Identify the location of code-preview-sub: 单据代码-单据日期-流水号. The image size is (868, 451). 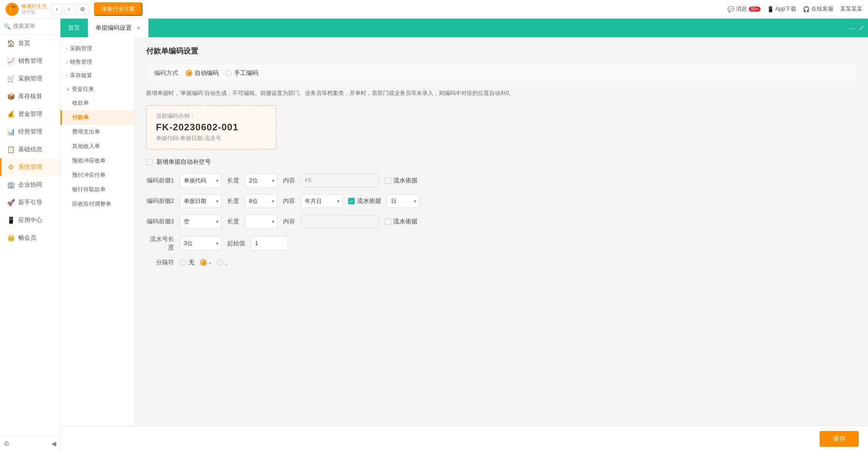
(211, 139).